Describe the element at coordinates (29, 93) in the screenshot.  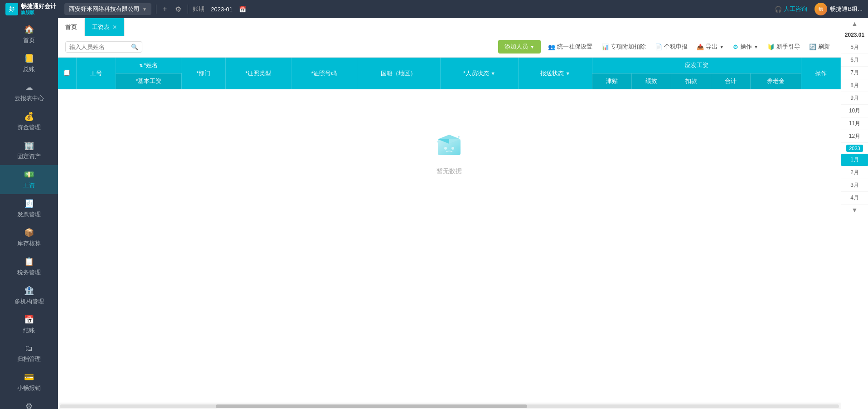
I see `sidebar-item-cloud-report: ☁云报表中心` at that location.